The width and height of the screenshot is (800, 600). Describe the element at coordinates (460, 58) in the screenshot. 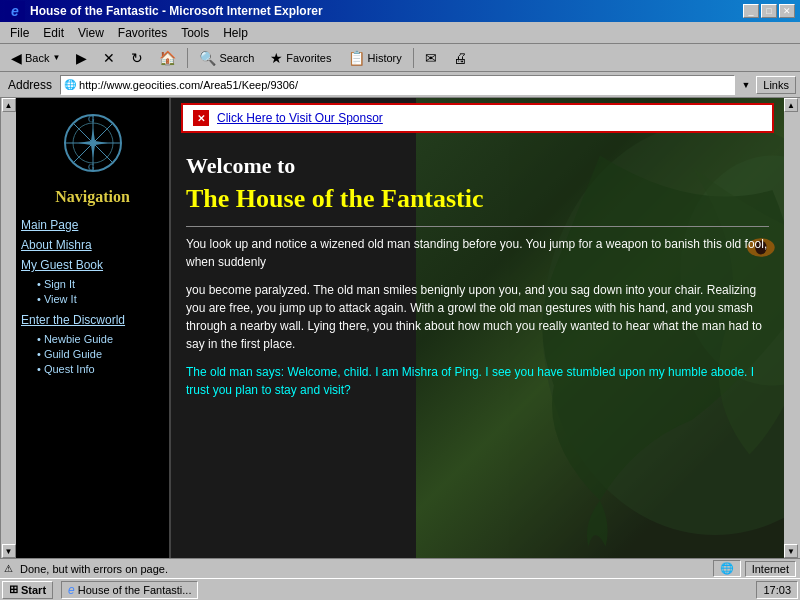

I see `print-button: 🖨` at that location.